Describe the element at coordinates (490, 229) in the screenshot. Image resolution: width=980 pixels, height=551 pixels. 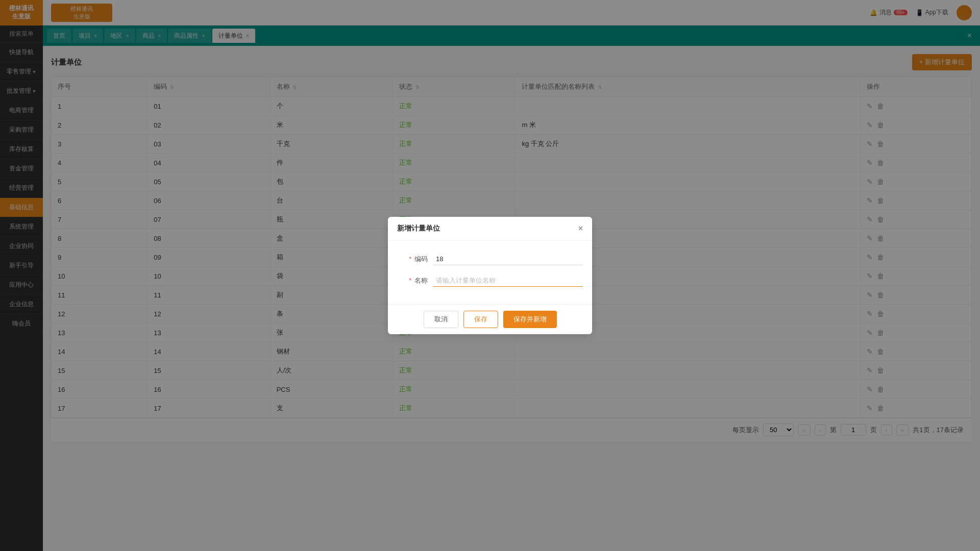
I see `modal-header: 新增计量单位 ×` at that location.